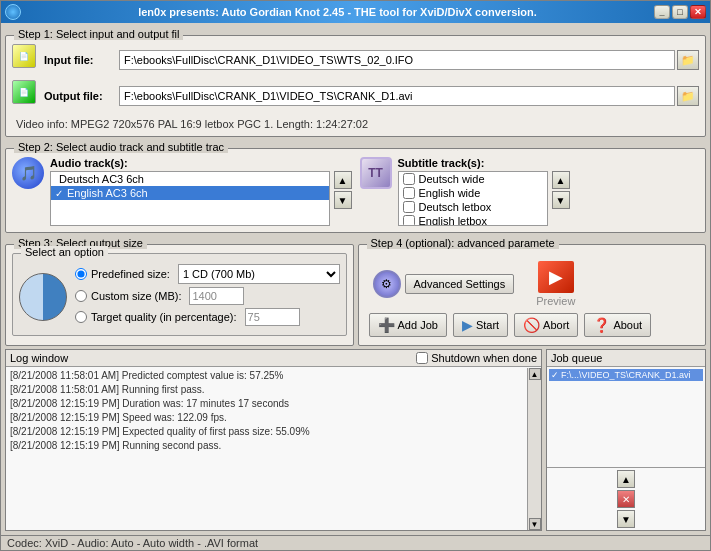  I want to click on add-job-icon: ➕, so click(386, 325).